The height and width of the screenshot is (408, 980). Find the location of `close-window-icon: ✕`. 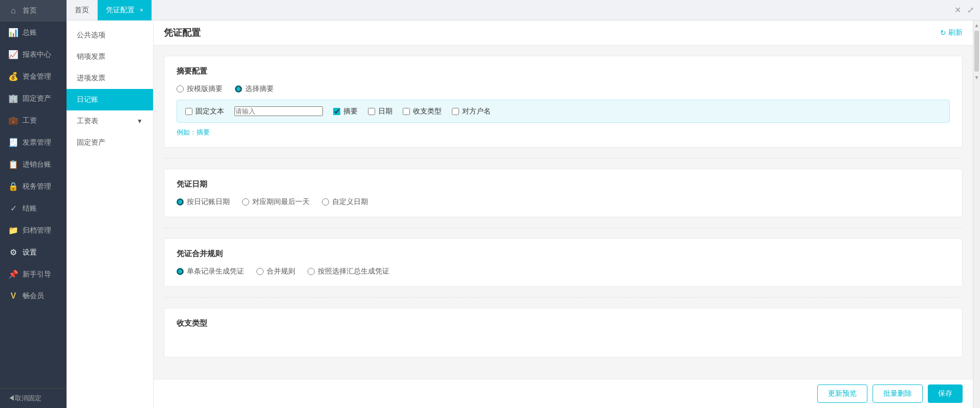

close-window-icon: ✕ is located at coordinates (958, 10).